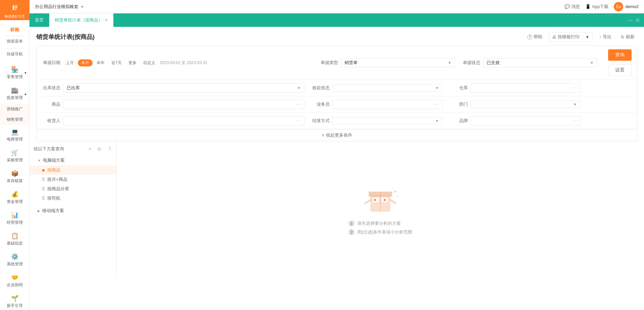 The width and height of the screenshot is (644, 310). What do you see at coordinates (184, 104) in the screenshot?
I see `goods-input: ···` at bounding box center [184, 104].